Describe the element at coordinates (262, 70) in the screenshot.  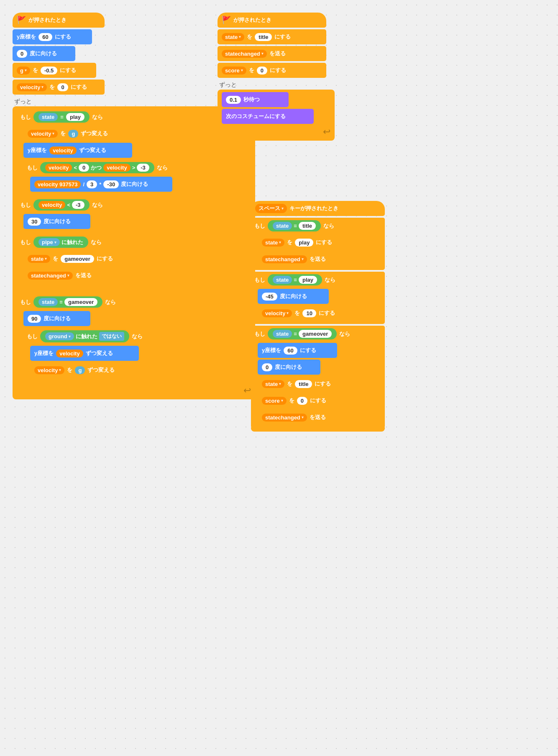
I see `score-val-top: 0` at that location.